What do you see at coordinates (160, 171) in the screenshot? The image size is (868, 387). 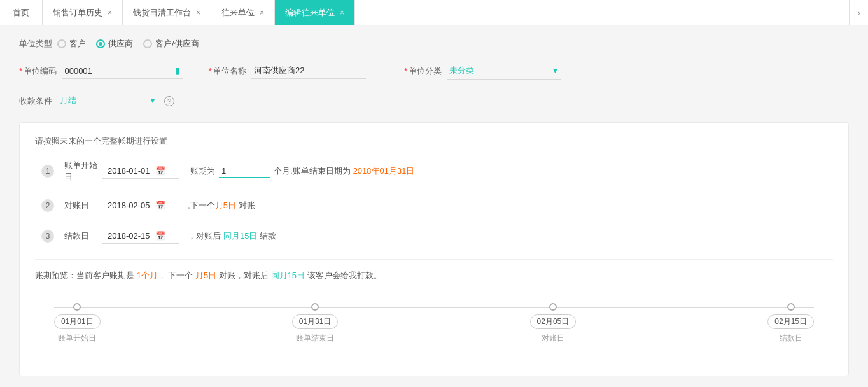 I see `period-row-1-calendar-icon: 📅` at bounding box center [160, 171].